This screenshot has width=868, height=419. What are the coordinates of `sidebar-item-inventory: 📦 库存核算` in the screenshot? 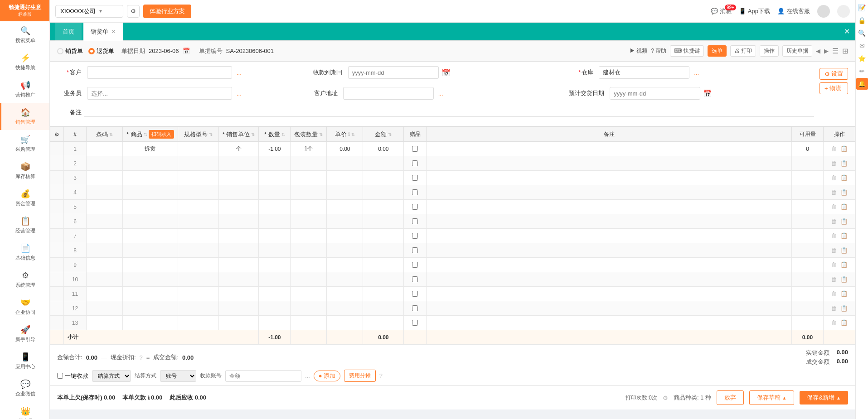 It's located at (24, 171).